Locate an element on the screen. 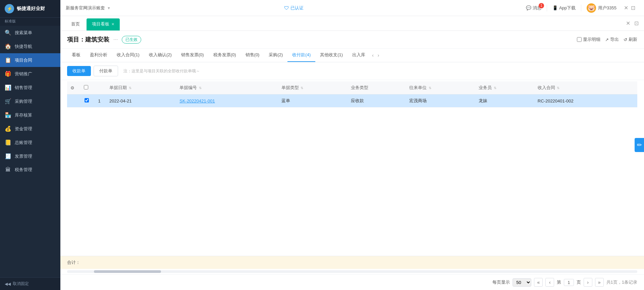 The height and width of the screenshot is (290, 644). project-icon: 📋 is located at coordinates (8, 60).